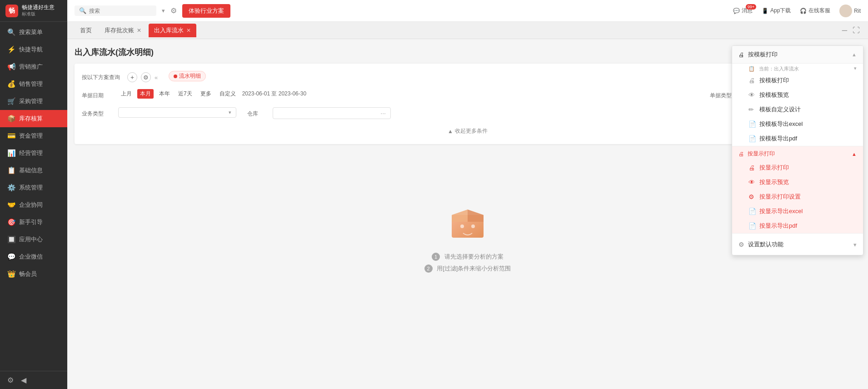 This screenshot has width=868, height=389. I want to click on sidebar-item-app-center: 🔲 应用中心, so click(34, 239).